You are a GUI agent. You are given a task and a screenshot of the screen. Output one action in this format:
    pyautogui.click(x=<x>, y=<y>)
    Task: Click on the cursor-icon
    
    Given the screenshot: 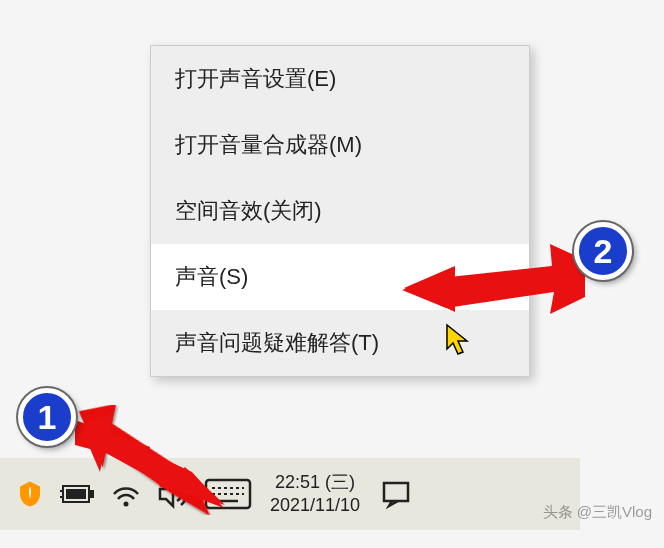 What is the action you would take?
    pyautogui.click(x=458, y=340)
    